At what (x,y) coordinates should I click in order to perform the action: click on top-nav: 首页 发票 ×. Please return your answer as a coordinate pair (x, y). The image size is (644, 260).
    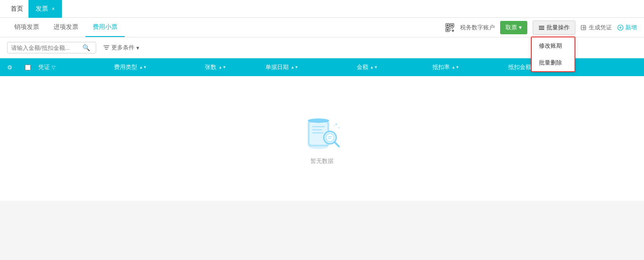
    Looking at the image, I should click on (322, 9).